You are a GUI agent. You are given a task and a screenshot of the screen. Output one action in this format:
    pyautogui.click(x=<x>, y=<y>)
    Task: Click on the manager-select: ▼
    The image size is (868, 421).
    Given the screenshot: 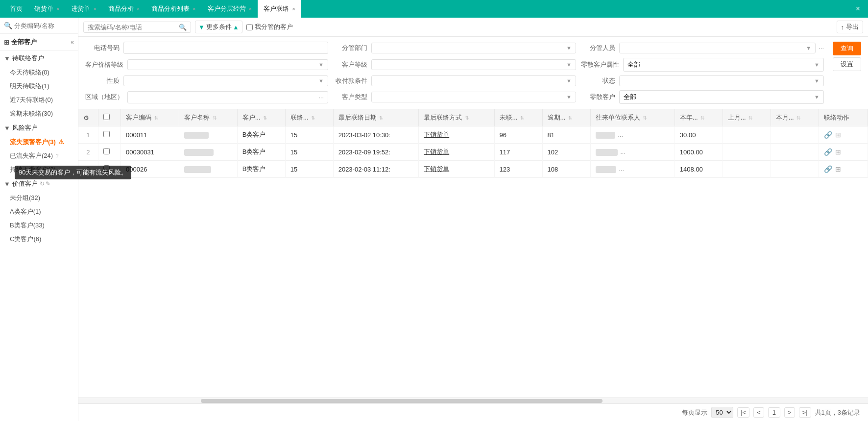 What is the action you would take?
    pyautogui.click(x=717, y=48)
    